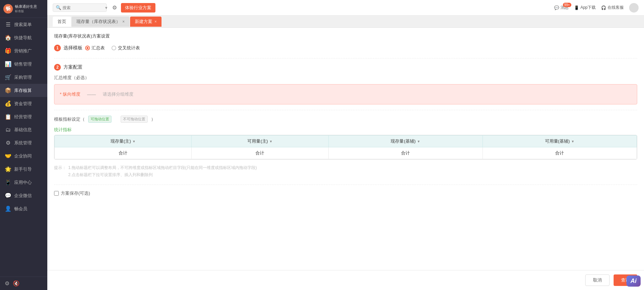 This screenshot has height=290, width=644. What do you see at coordinates (8, 143) in the screenshot?
I see `gear-icon: ⚙` at bounding box center [8, 143].